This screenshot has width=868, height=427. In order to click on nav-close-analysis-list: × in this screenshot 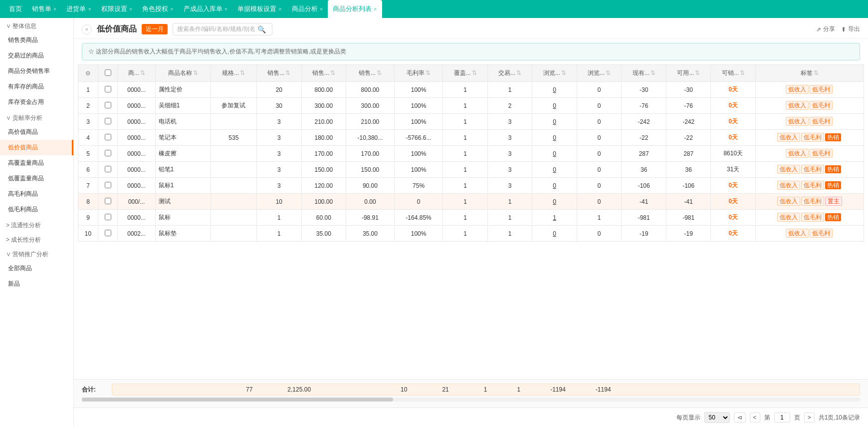, I will do `click(375, 9)`.